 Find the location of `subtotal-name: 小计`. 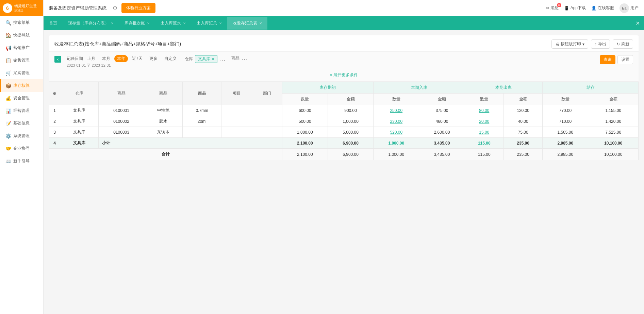

subtotal-name: 小计 is located at coordinates (190, 143).